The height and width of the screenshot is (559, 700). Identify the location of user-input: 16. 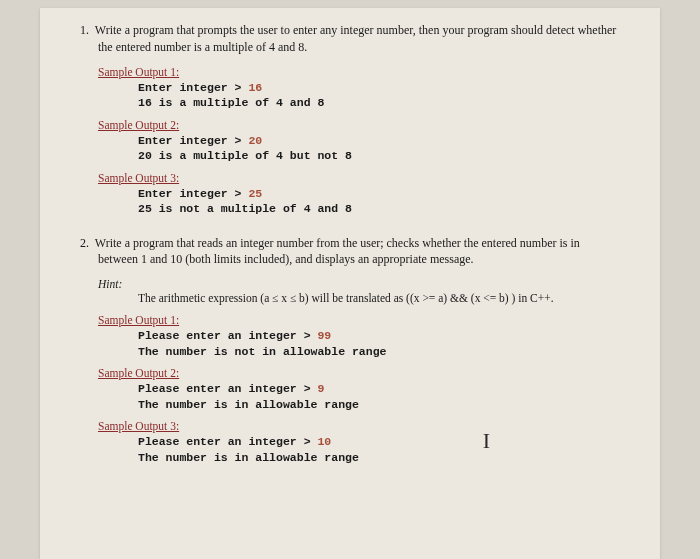
(255, 88).